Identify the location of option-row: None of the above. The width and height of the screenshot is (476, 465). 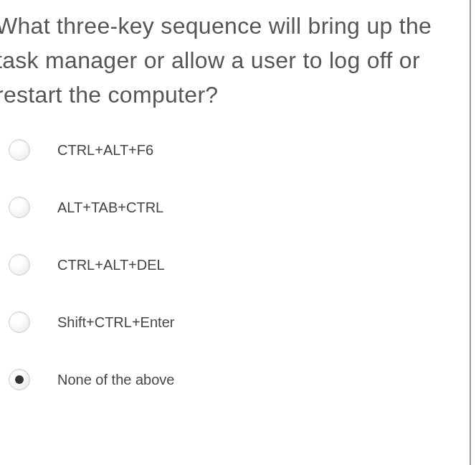
(239, 380).